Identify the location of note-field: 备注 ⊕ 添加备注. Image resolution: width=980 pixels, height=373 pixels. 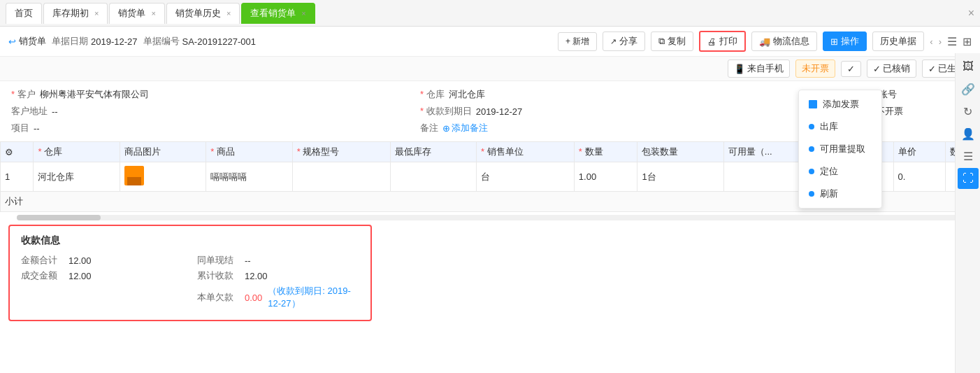
(490, 128).